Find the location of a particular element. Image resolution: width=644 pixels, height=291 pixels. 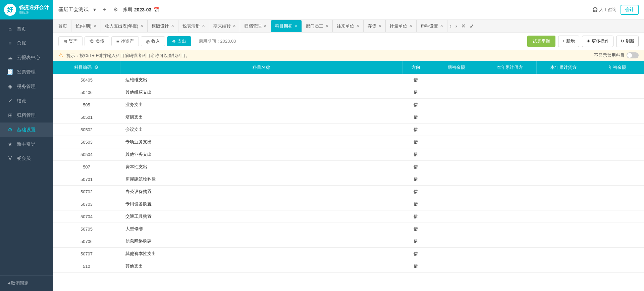

table-row: 50707 其他资本性支出 借 is located at coordinates (348, 254).